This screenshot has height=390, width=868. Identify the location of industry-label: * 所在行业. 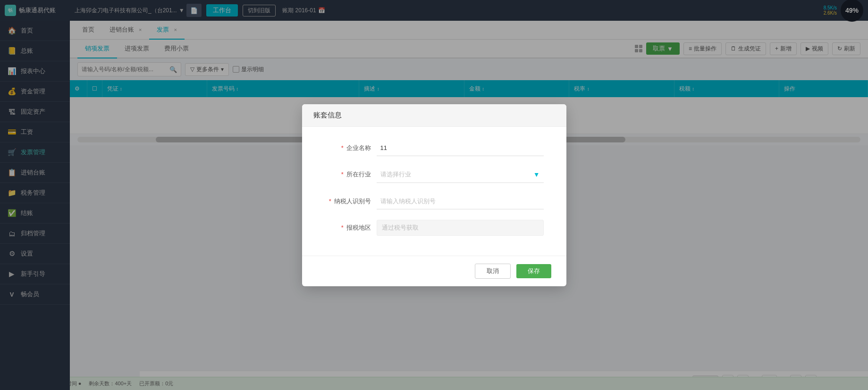
(351, 174).